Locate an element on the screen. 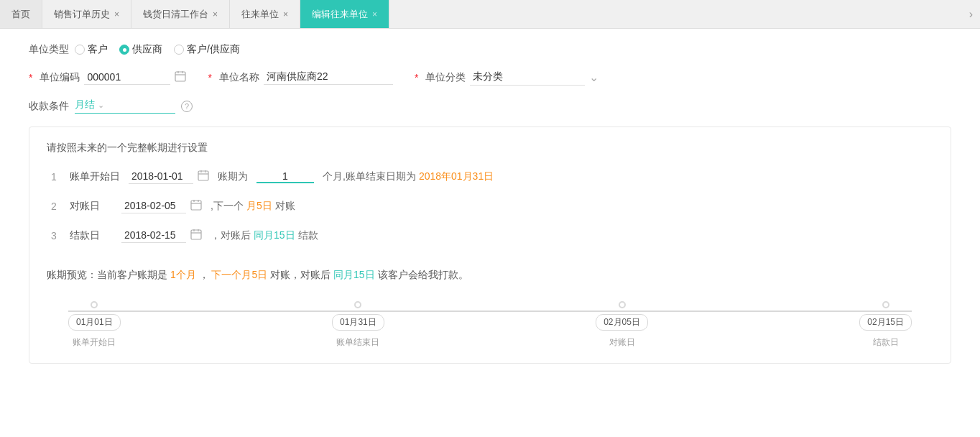 The width and height of the screenshot is (980, 437). row-2-date-input is located at coordinates (154, 206).